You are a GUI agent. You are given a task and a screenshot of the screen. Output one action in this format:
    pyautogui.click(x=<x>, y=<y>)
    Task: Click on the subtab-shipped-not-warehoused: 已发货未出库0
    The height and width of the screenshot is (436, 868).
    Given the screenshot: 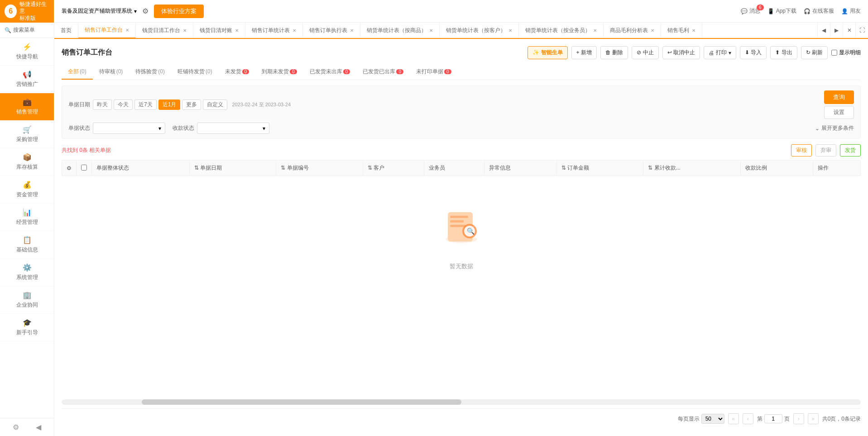 What is the action you would take?
    pyautogui.click(x=330, y=72)
    